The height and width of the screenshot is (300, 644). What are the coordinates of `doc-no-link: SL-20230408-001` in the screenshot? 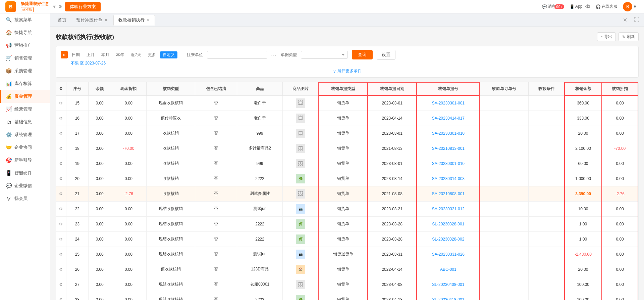 It's located at (448, 285).